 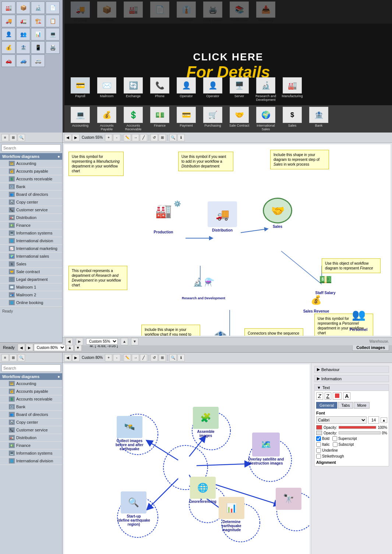 I want to click on node-overlay: 🗺️ Overlay satellite anddestruction imag…, so click(x=266, y=449).